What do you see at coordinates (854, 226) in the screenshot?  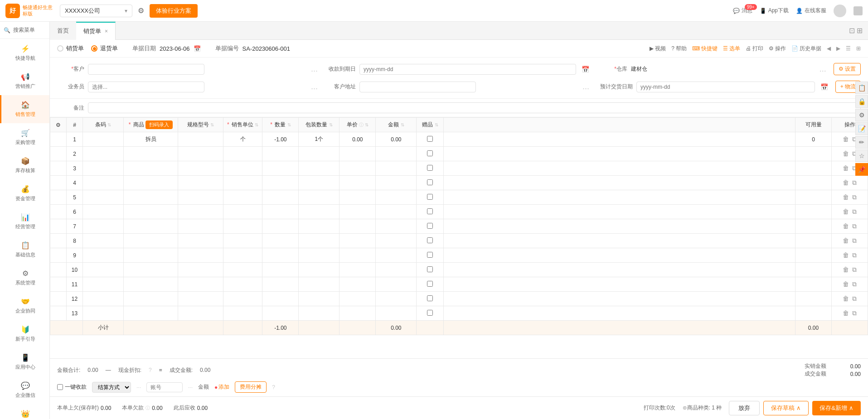 I see `copy-btn-6: ⧉` at bounding box center [854, 226].